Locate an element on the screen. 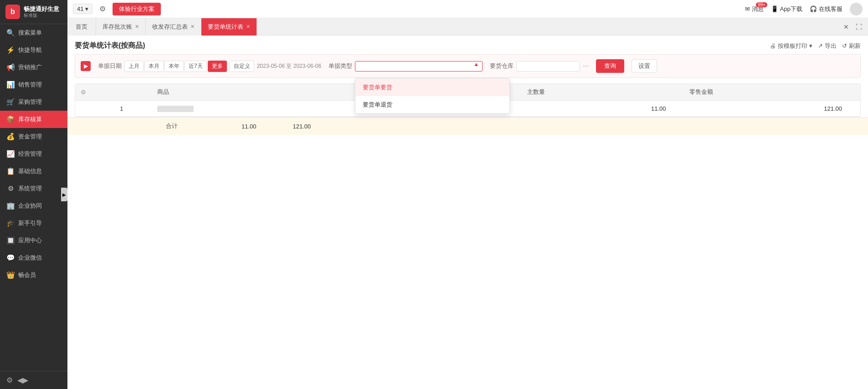 The image size is (868, 389). app-download-item: 📱 App下载 is located at coordinates (786, 9).